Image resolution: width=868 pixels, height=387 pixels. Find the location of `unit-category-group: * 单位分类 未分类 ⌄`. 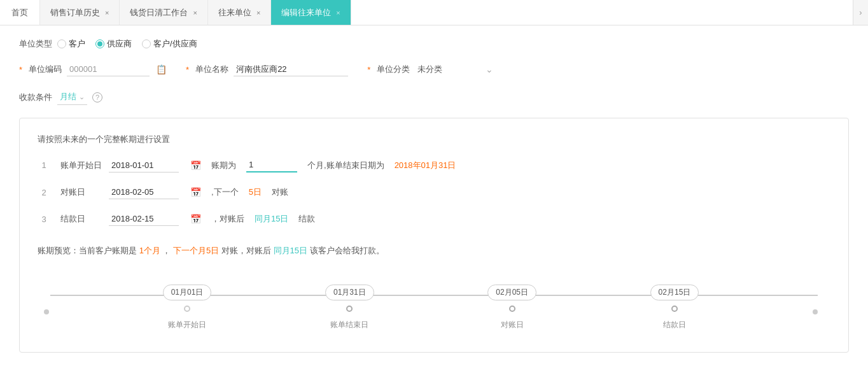

unit-category-group: * 单位分类 未分类 ⌄ is located at coordinates (430, 69).